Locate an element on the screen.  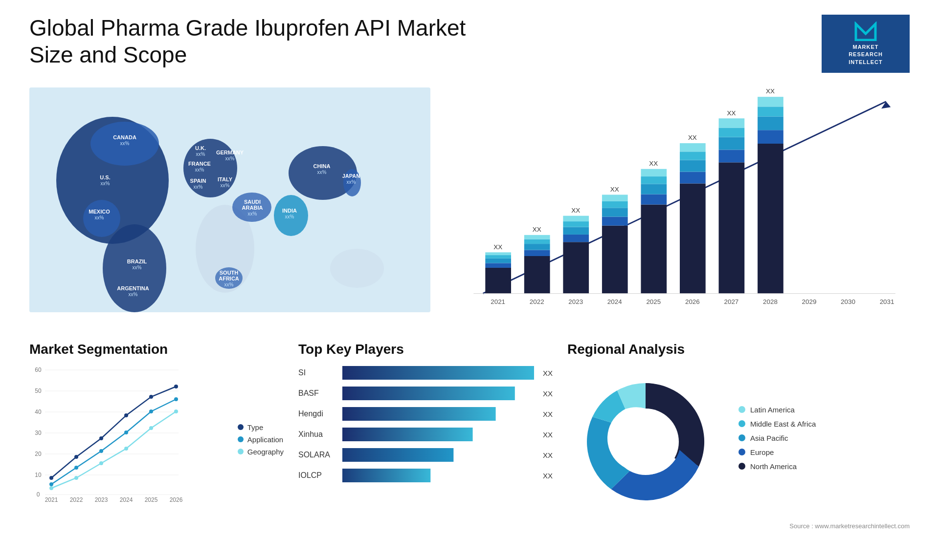
seg-chart-container: 60 50 40 30 20 10 0 is located at coordinates (131, 439).